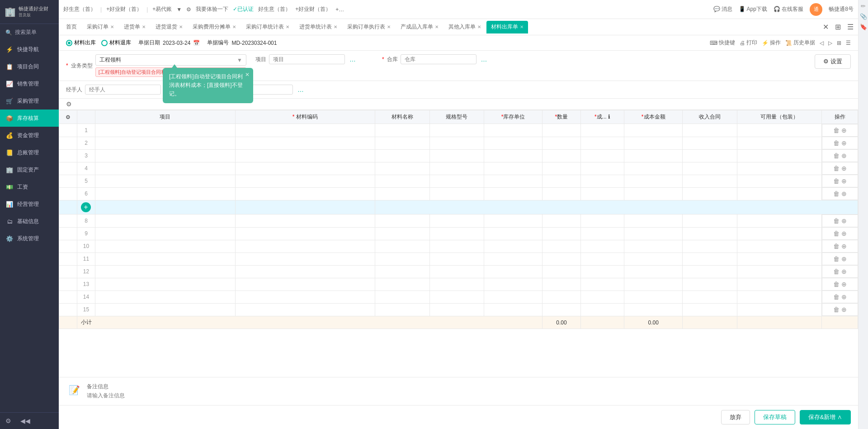 The image size is (868, 429). What do you see at coordinates (833, 62) in the screenshot?
I see `settings-btn: ⚙ 设置` at bounding box center [833, 62].